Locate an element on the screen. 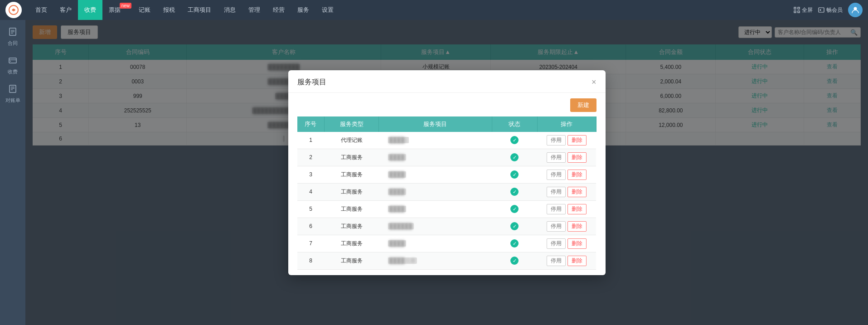  modal-cell-seq: 2 is located at coordinates (311, 157).